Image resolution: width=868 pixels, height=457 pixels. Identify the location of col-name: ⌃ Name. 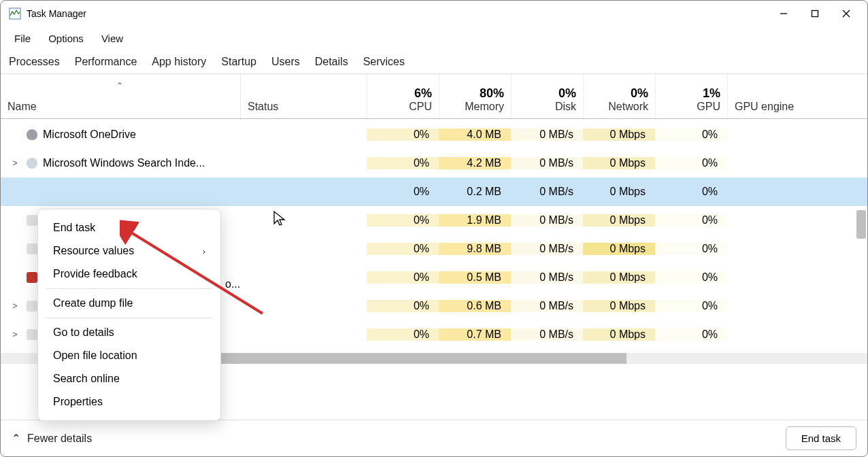
(120, 97).